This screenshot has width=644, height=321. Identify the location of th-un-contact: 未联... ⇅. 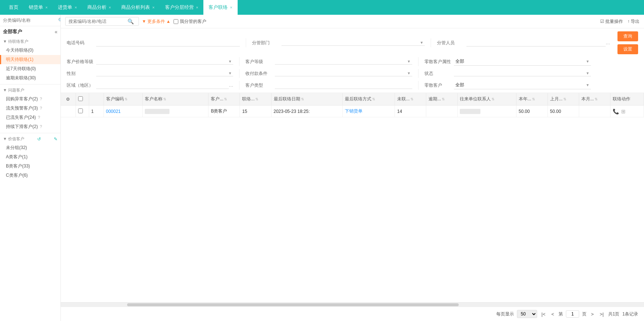
(410, 99).